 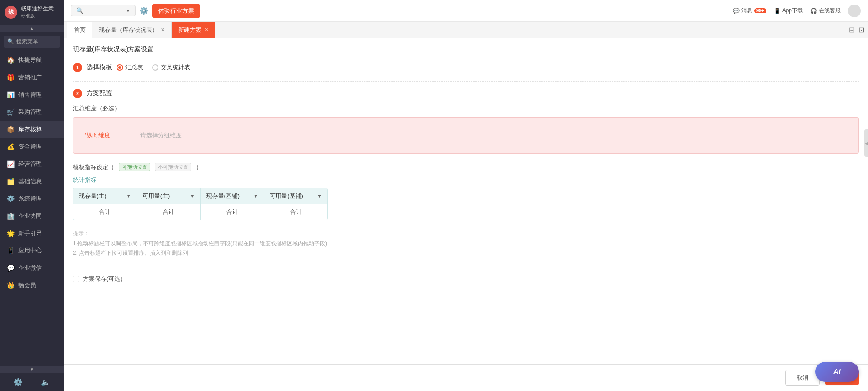 What do you see at coordinates (200, 204) in the screenshot?
I see `stats-table: 现存量(主) ▼ 合计 可用量(主) ▼ 合计` at bounding box center [200, 204].